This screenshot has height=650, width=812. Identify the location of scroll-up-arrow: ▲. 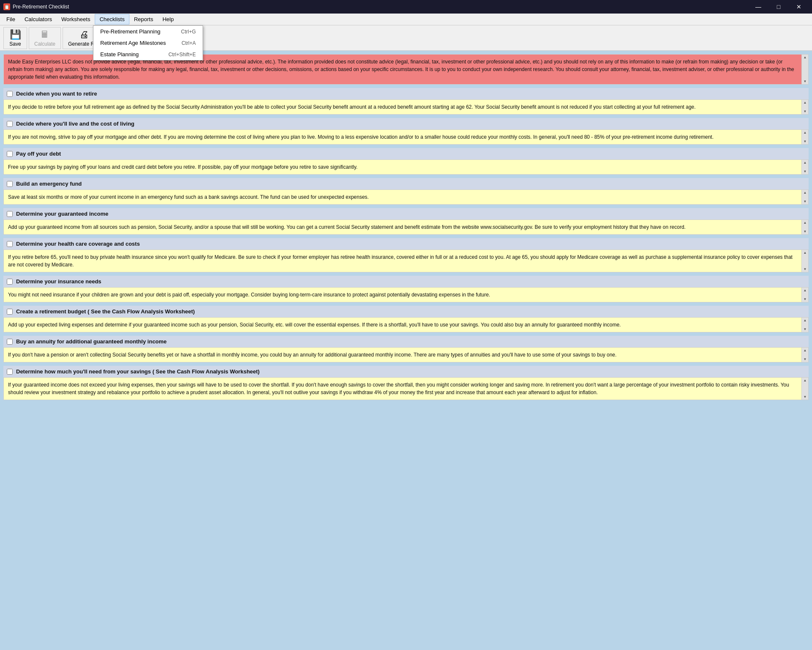
(805, 58).